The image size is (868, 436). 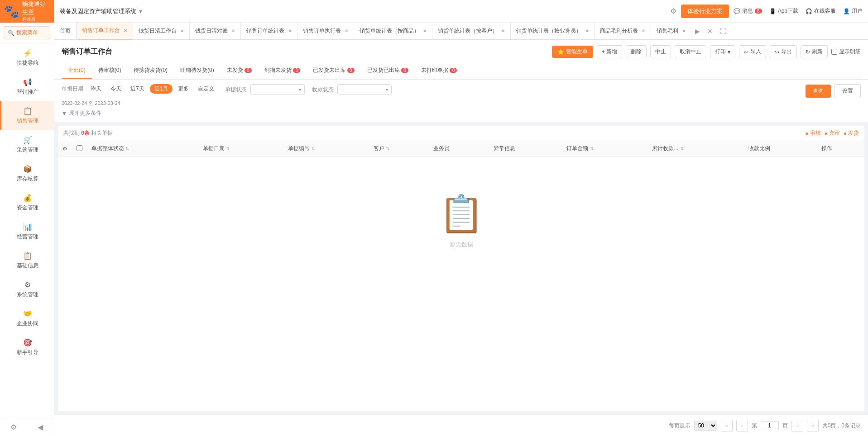 What do you see at coordinates (116, 89) in the screenshot?
I see `date-opt-today: 今天` at bounding box center [116, 89].